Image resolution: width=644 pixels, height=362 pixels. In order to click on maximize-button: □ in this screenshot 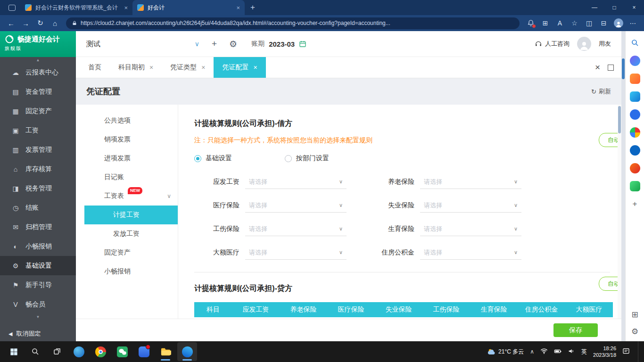, I will do `click(614, 8)`.